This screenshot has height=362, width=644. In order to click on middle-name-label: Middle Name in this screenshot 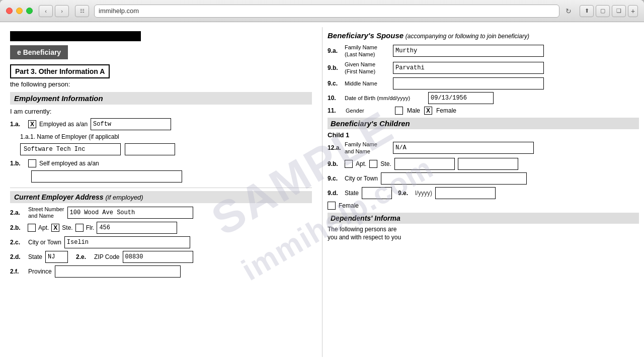, I will do `click(367, 83)`.